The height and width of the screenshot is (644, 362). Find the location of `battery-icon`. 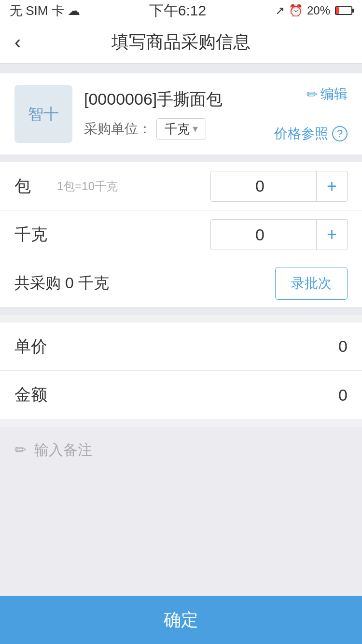

battery-icon is located at coordinates (344, 11).